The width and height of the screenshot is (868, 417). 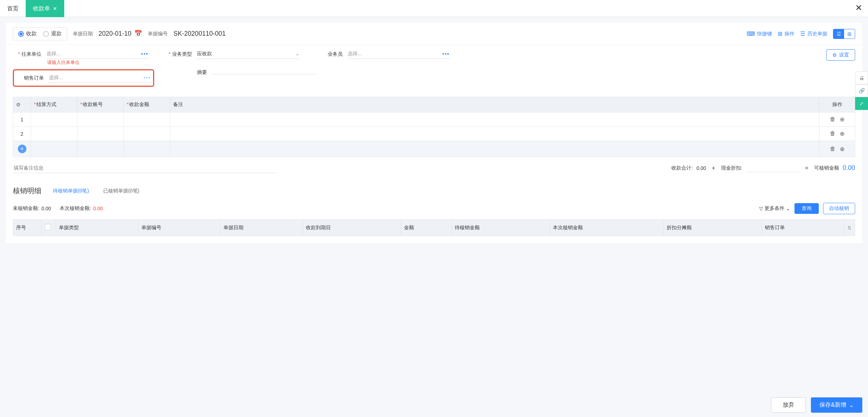 I want to click on add-row: + 🗑⊕, so click(x=434, y=149).